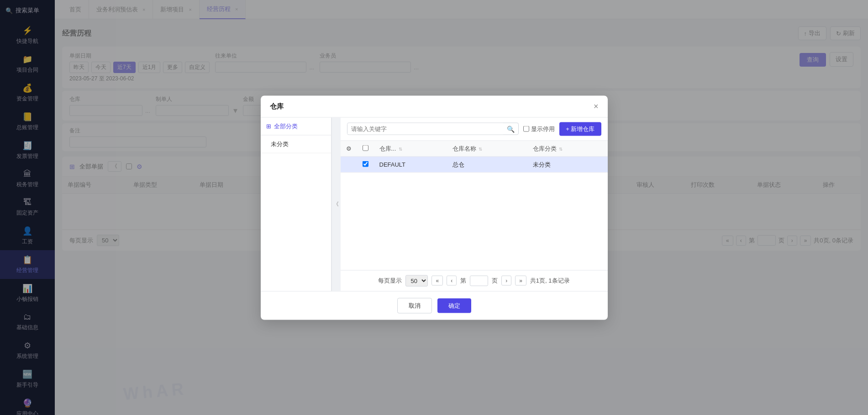 The width and height of the screenshot is (868, 415). Describe the element at coordinates (474, 205) in the screenshot. I see `modal-table-wrap: ⚙ 仓库... ⇅ 仓库名称 ⇅` at that location.